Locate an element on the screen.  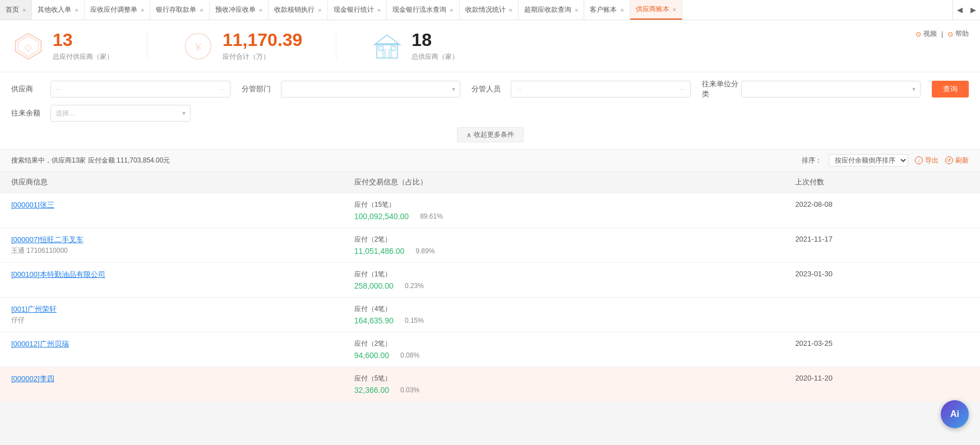
tx-percent-6: 0.03% is located at coordinates (410, 390).